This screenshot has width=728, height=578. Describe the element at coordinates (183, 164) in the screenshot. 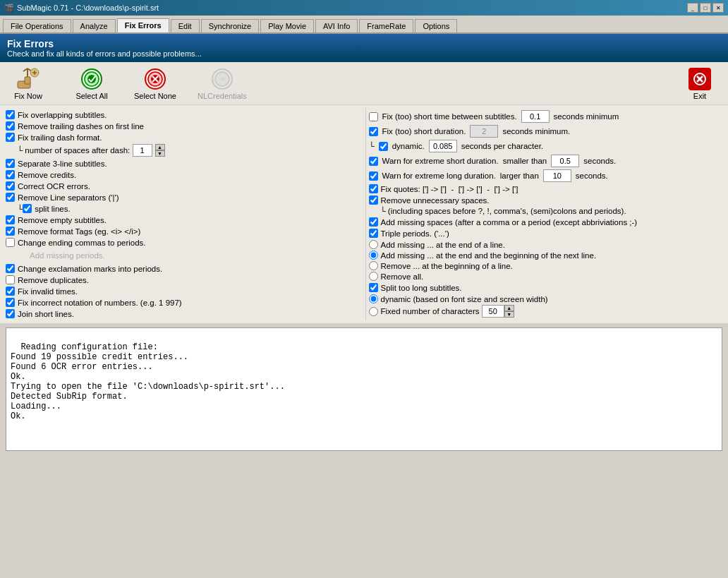

I see `separate-3line-row: Separate 3-line subtitles.` at that location.